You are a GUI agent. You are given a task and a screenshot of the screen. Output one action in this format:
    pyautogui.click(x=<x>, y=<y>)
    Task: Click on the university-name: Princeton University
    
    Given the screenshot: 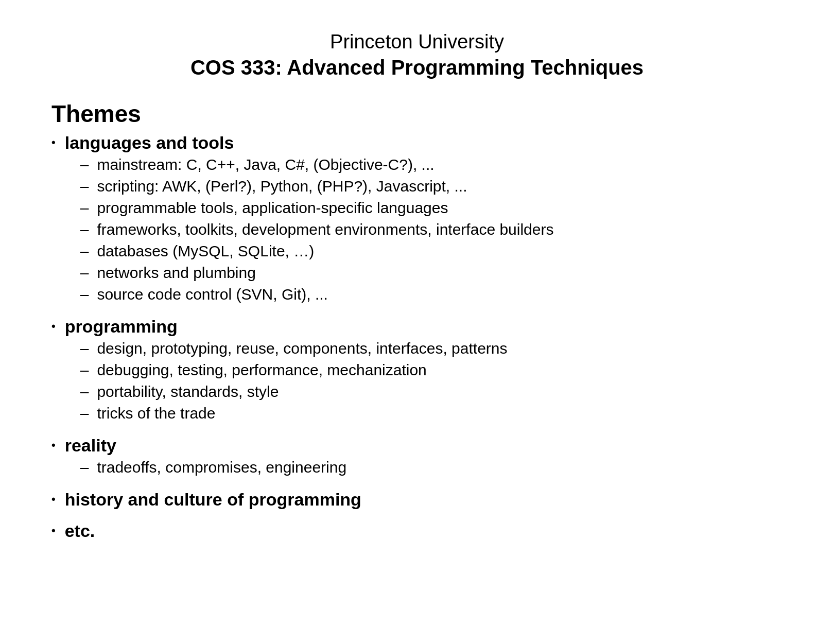 What is the action you would take?
    pyautogui.click(x=417, y=42)
    